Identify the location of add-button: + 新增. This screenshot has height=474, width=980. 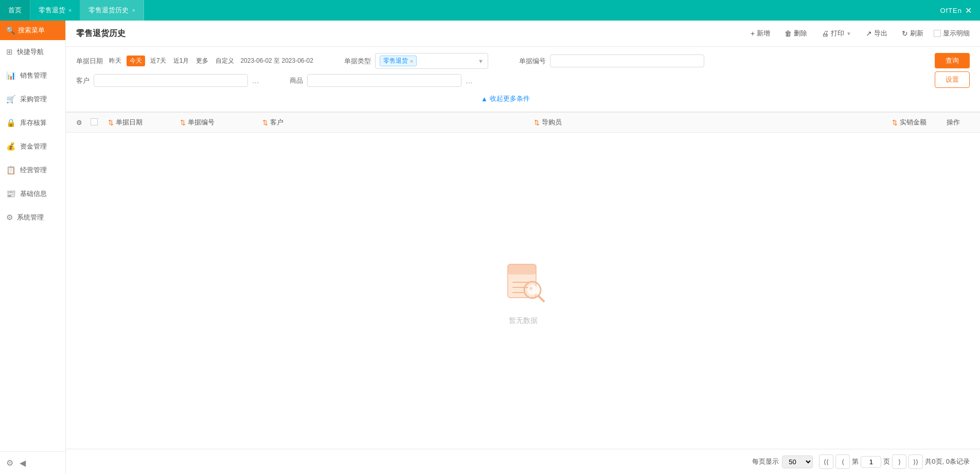
(760, 33).